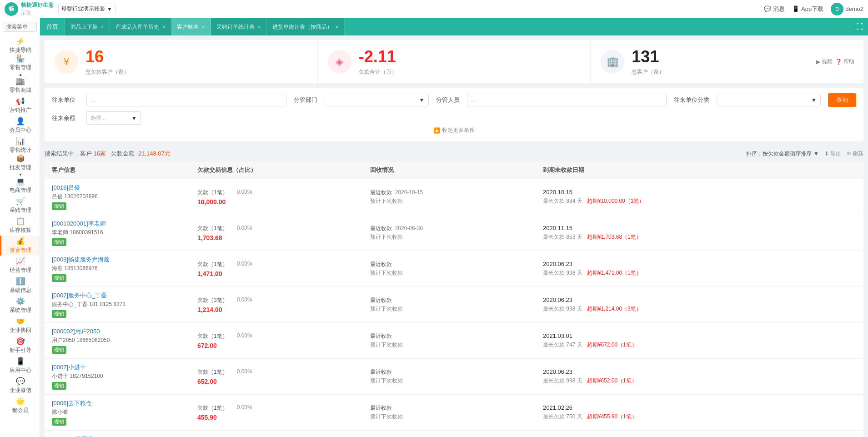  I want to click on sidebar-item-retail-mgmt: 🏪 零售管理 ▲, so click(20, 65).